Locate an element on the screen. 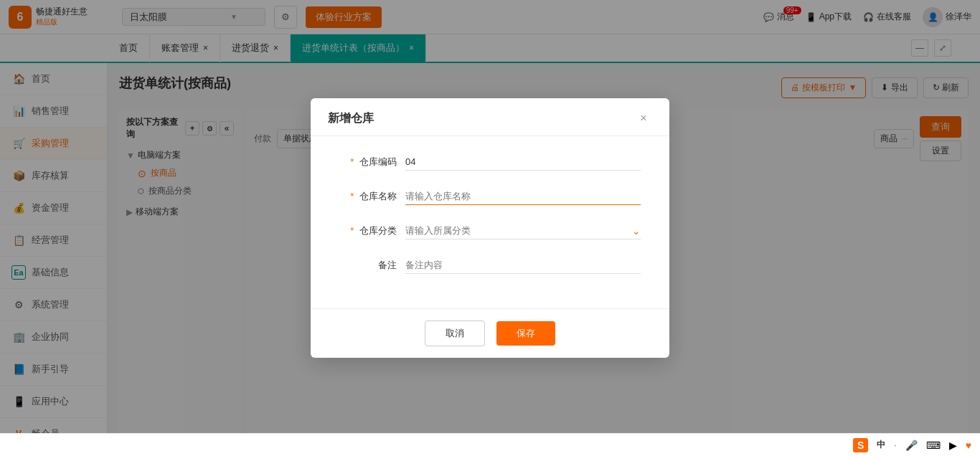  remark-input is located at coordinates (523, 265).